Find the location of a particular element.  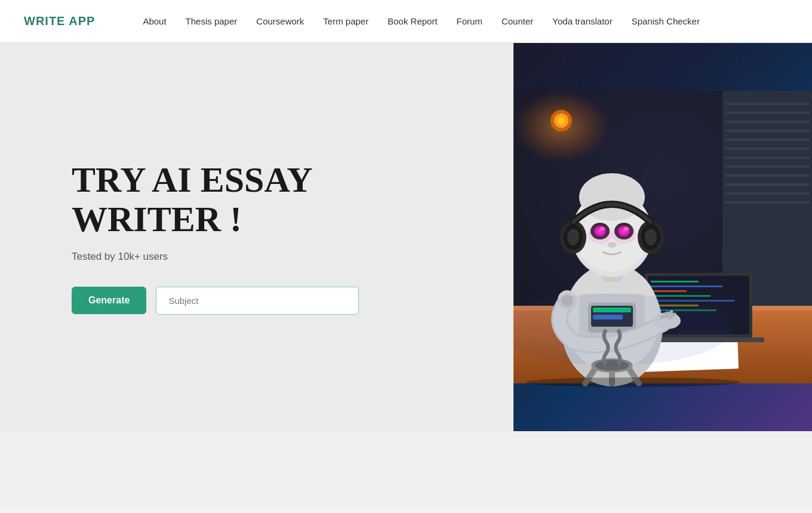

header: WRITE APP About Thesis paper Coursework … is located at coordinates (406, 21).